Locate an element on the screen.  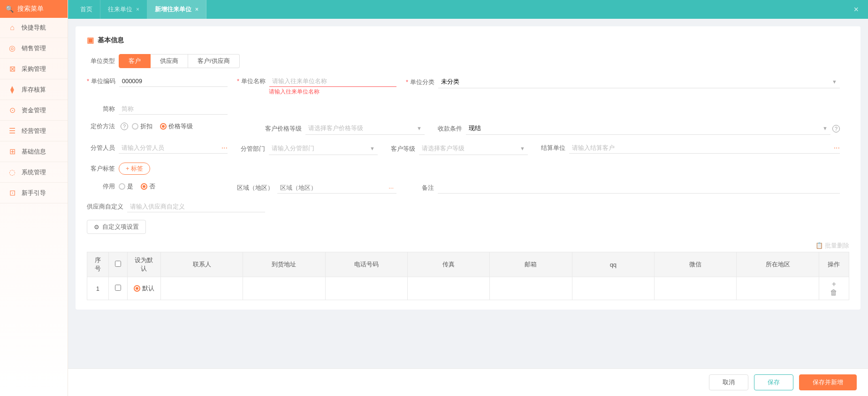
pricing-method-group: 定价方法 ? 折扣 价格等级 is located at coordinates (176, 126).